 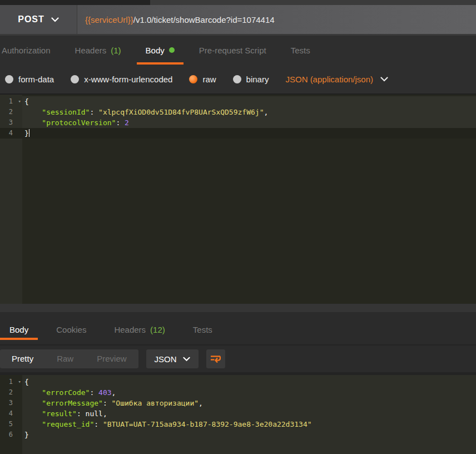 What do you see at coordinates (172, 359) in the screenshot?
I see `response-format-selector: JSON` at bounding box center [172, 359].